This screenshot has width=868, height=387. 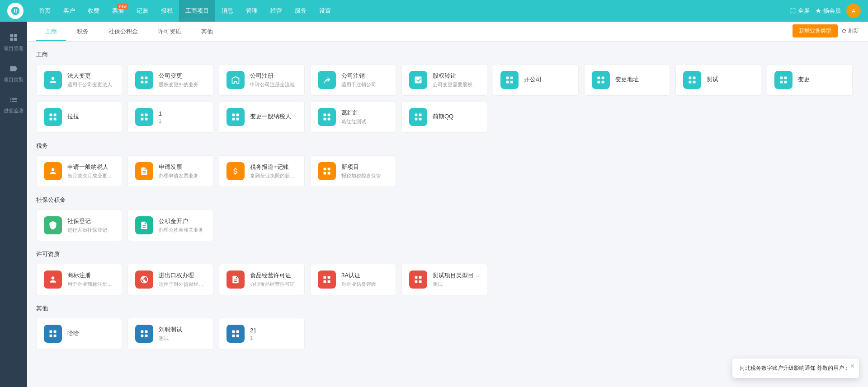 What do you see at coordinates (448, 308) in the screenshot?
I see `section-title-其他: 其他` at bounding box center [448, 308].